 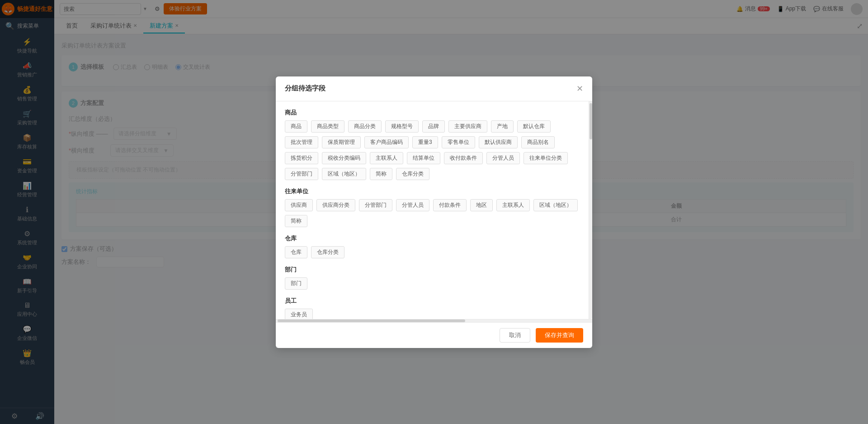 I want to click on field-tags: 仓库仓库分类, so click(x=432, y=252).